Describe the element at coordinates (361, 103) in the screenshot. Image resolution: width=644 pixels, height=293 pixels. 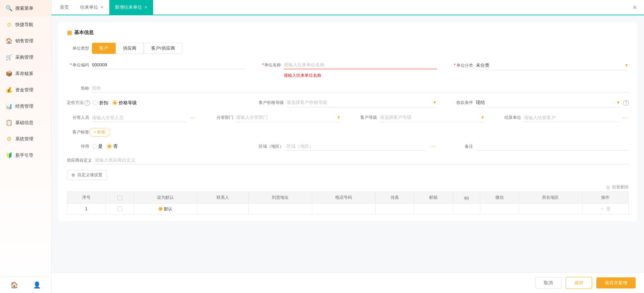
I see `customer-price-select: 请选择客户价格等级 ▼` at that location.